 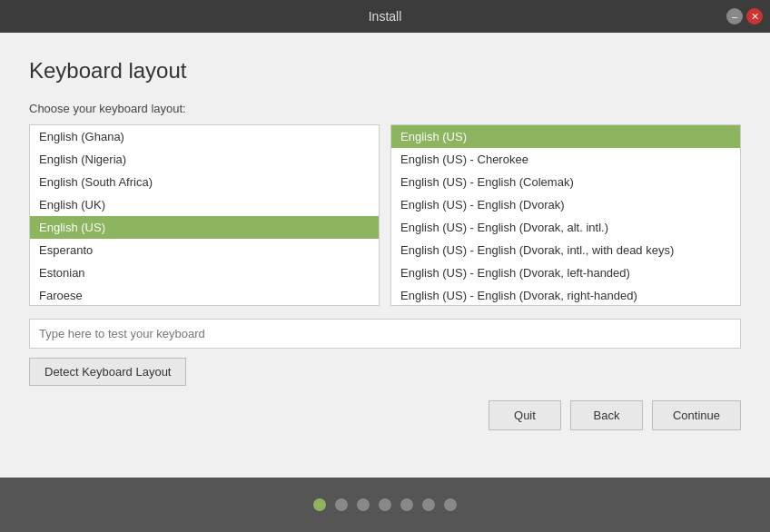 I want to click on list-item: English (UK), so click(x=204, y=205).